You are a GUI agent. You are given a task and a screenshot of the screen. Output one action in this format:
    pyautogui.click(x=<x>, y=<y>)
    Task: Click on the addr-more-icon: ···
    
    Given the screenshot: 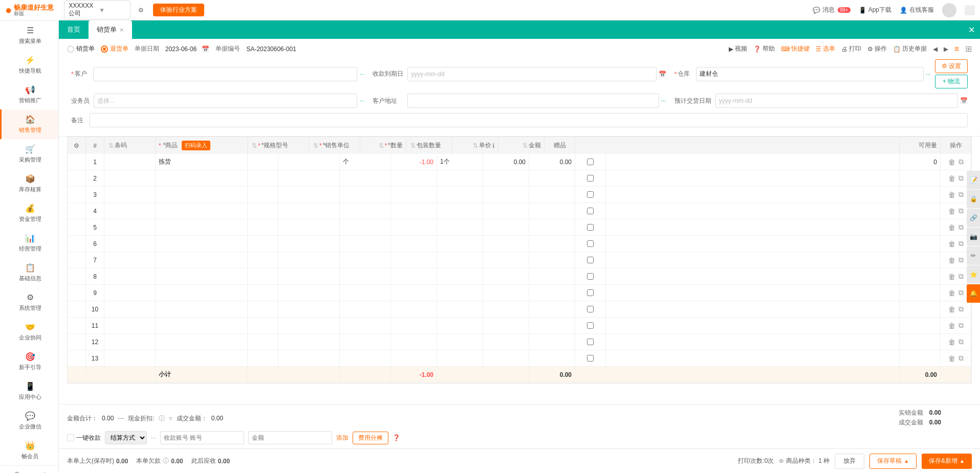 What is the action you would take?
    pyautogui.click(x=664, y=101)
    